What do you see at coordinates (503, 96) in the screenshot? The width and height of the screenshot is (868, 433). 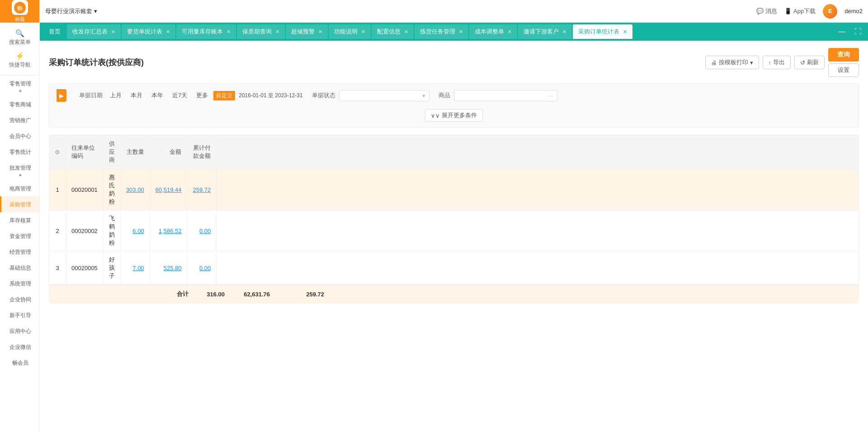 I see `goods-input` at bounding box center [503, 96].